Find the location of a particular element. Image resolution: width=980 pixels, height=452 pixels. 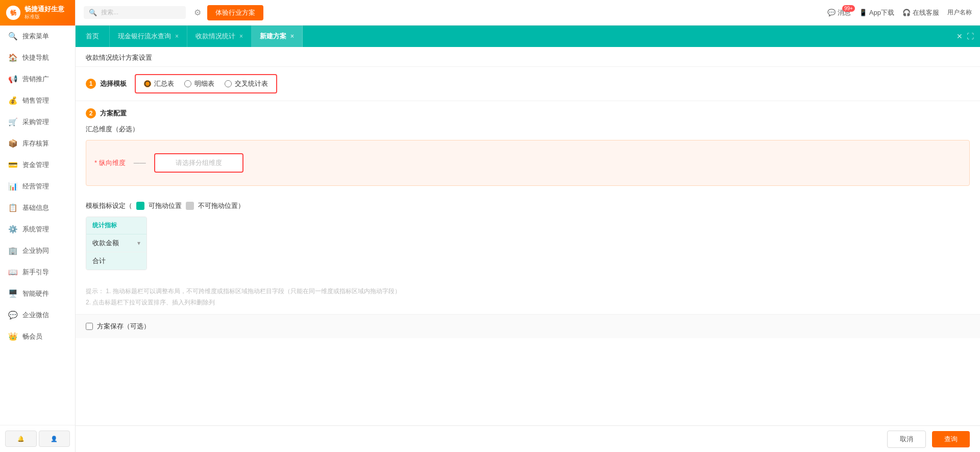

sidebar-item-3: 💰销售管理 is located at coordinates (38, 101).